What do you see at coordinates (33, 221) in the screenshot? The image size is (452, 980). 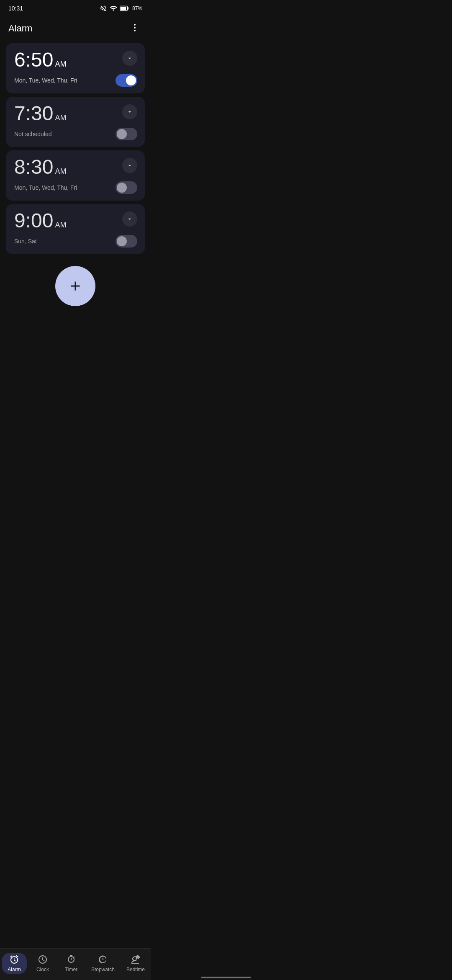 I see `alarm-time-value-4: 9:00` at bounding box center [33, 221].